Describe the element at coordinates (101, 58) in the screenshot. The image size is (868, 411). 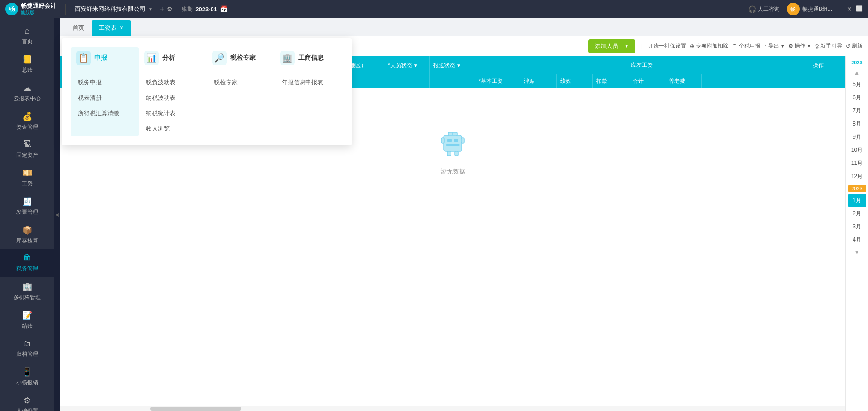
I see `shenb-col-title: 申报` at that location.